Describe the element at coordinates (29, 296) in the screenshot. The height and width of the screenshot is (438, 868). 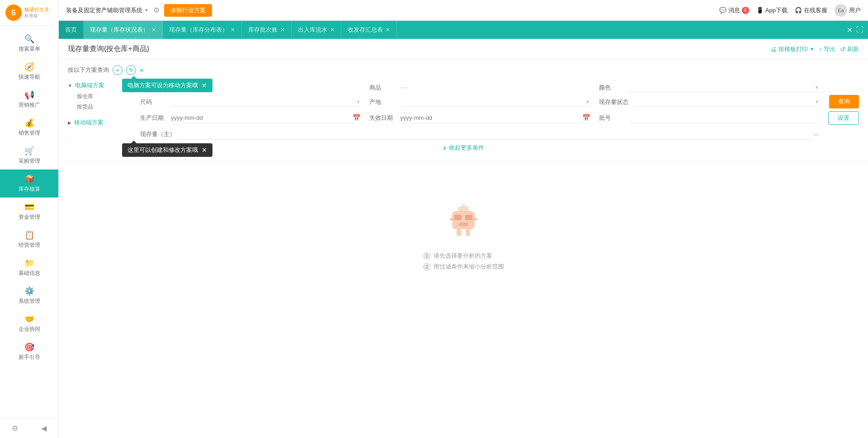
I see `sidebar-item-system: ⚙️ 系统管理` at that location.